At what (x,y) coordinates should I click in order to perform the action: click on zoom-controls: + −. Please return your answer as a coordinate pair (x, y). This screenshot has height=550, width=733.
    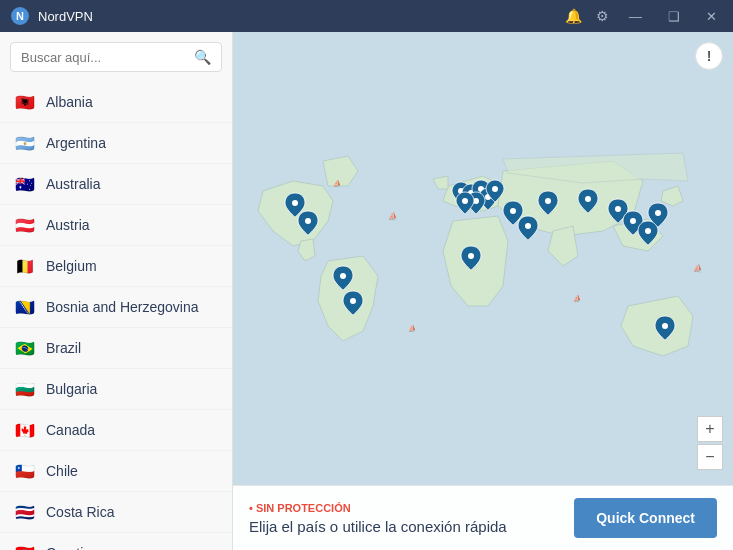
    Looking at the image, I should click on (710, 443).